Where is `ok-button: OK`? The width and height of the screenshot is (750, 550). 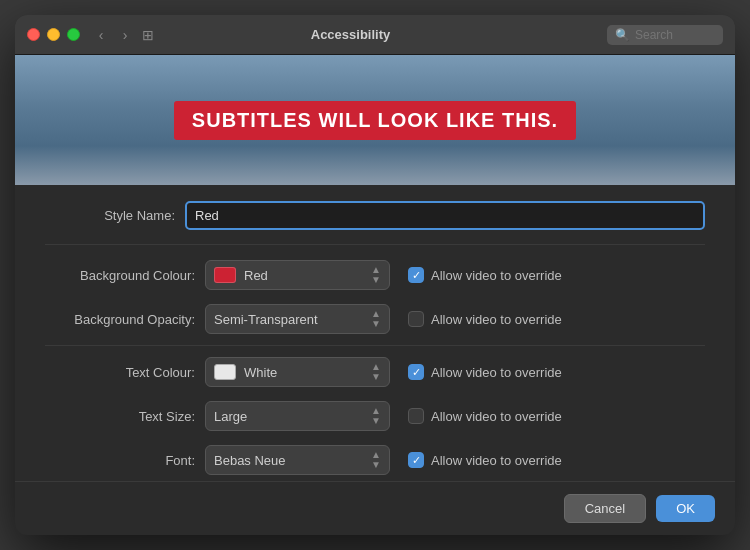
ok-button: OK is located at coordinates (686, 508).